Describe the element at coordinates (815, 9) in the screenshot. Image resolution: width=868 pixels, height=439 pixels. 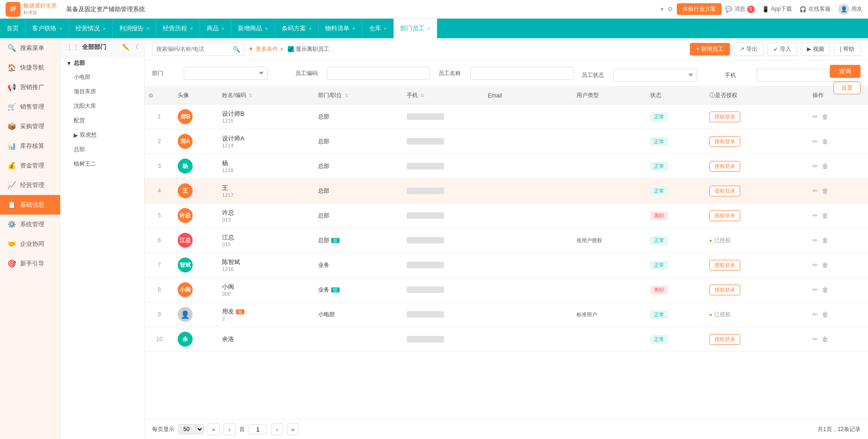
I see `online-service-button: 🎧 在线客服` at that location.